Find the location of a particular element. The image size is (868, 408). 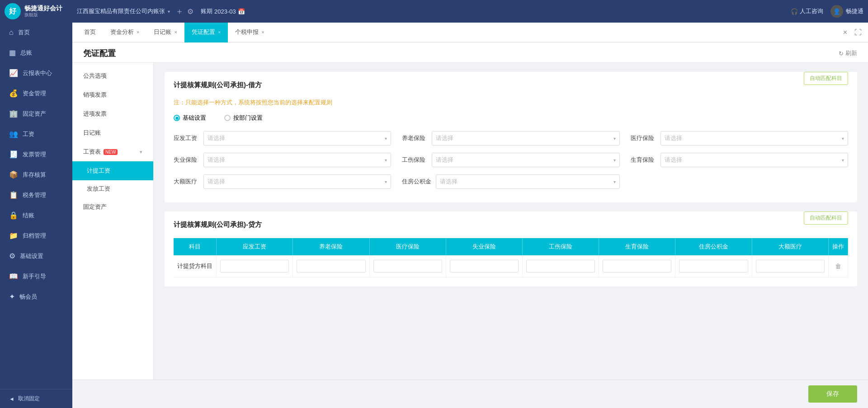

sidebar-label-invoice: 发票管理 is located at coordinates (34, 155).